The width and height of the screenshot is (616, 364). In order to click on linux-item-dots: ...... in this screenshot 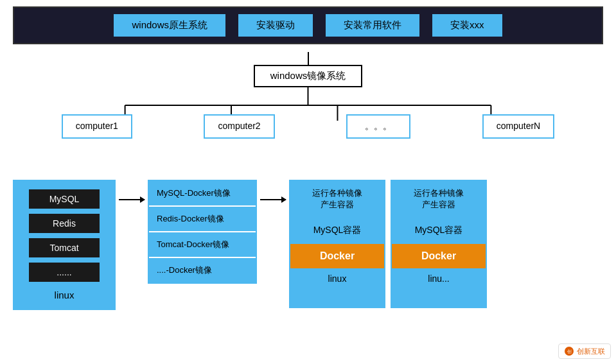, I will do `click(64, 272)`.